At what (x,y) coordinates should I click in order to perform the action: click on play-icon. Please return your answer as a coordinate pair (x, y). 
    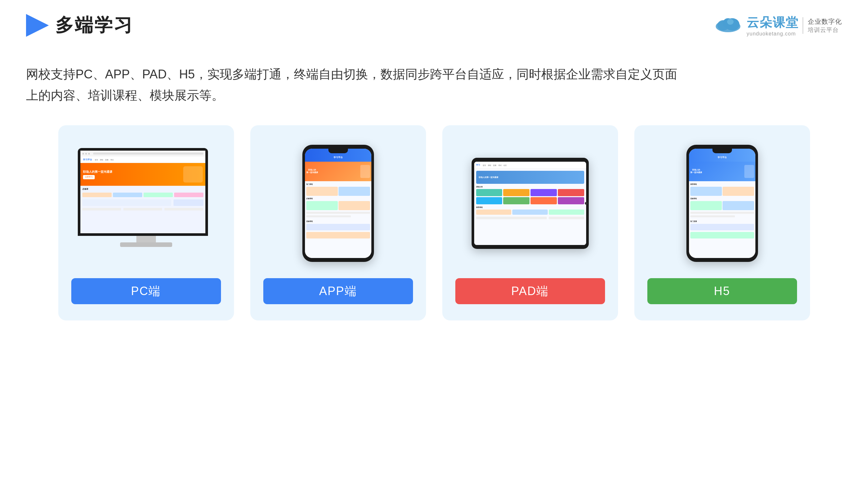
    Looking at the image, I should click on (37, 26).